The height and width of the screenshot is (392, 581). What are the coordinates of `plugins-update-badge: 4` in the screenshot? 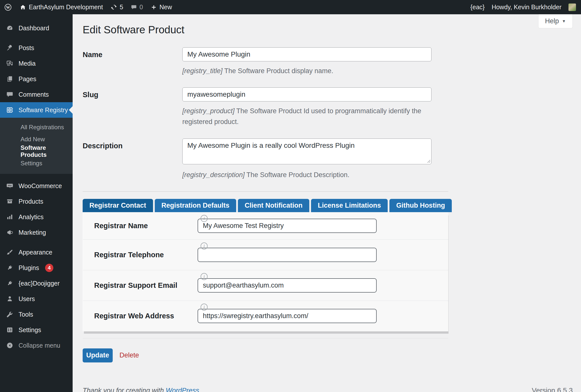 It's located at (49, 268).